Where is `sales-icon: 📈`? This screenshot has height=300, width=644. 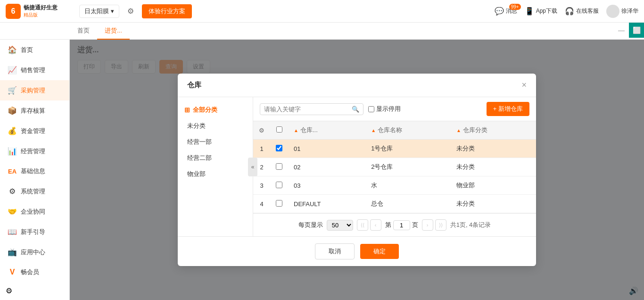 sales-icon: 📈 is located at coordinates (12, 70).